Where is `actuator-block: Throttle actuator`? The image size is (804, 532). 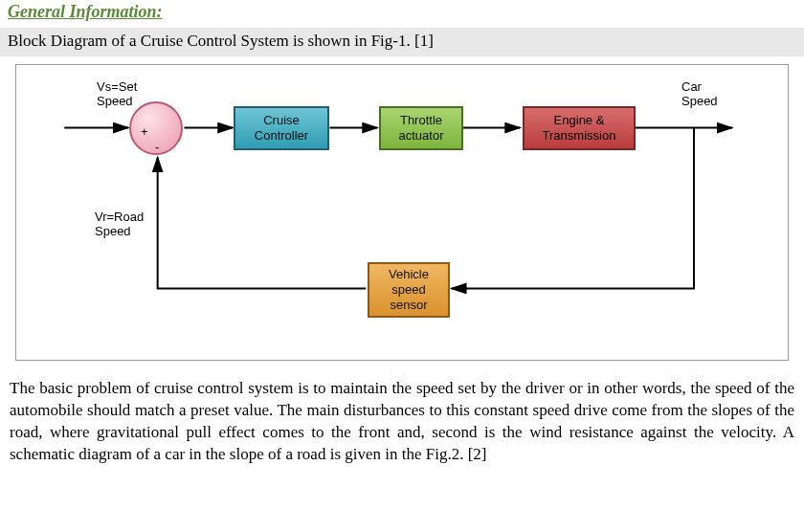
actuator-block: Throttle actuator is located at coordinates (421, 128).